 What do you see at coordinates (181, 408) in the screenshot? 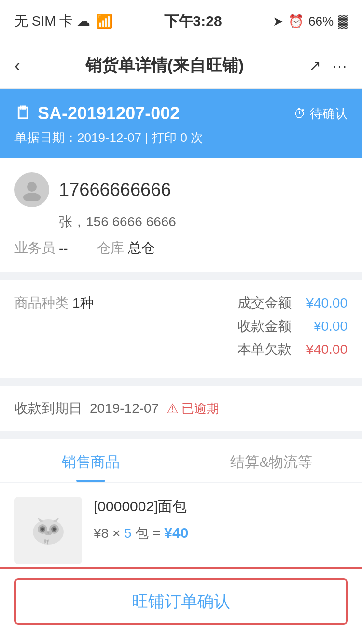
I see `due-date-card: 收款到期日 2019-12-07 ⚠ 已逾期` at bounding box center [181, 408].